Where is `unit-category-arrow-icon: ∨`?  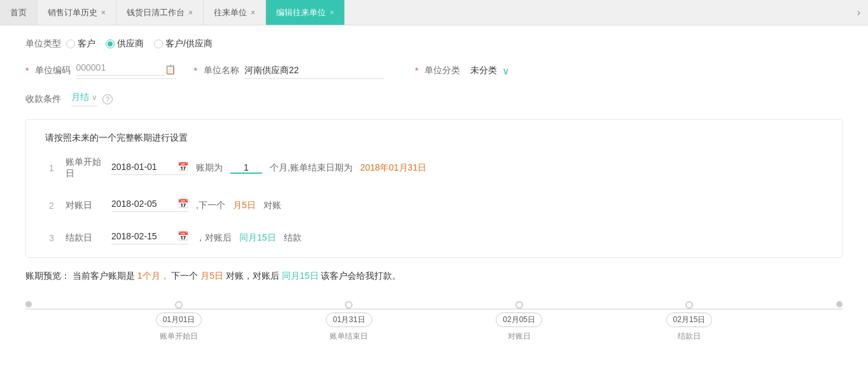
unit-category-arrow-icon: ∨ is located at coordinates (506, 71).